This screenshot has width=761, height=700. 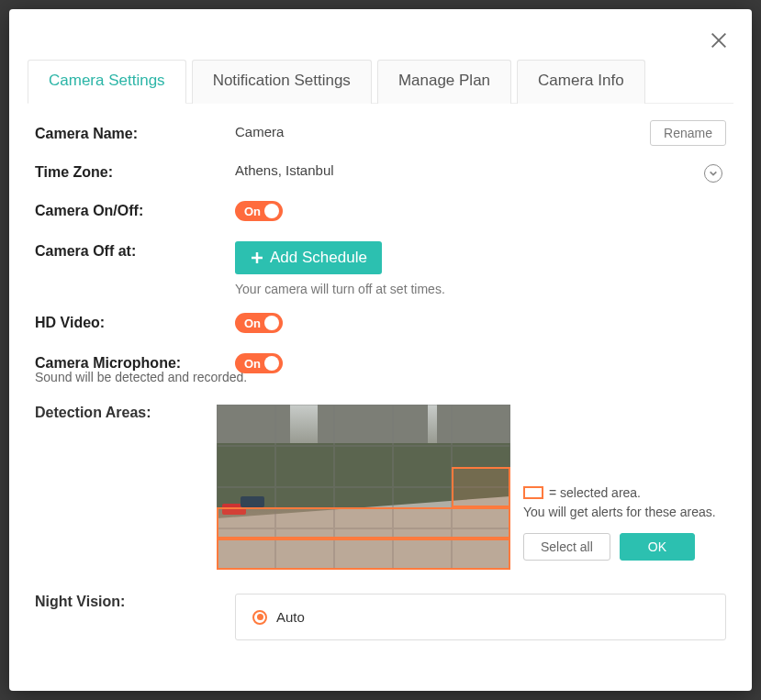 What do you see at coordinates (713, 173) in the screenshot?
I see `timezone-dropdown-icon` at bounding box center [713, 173].